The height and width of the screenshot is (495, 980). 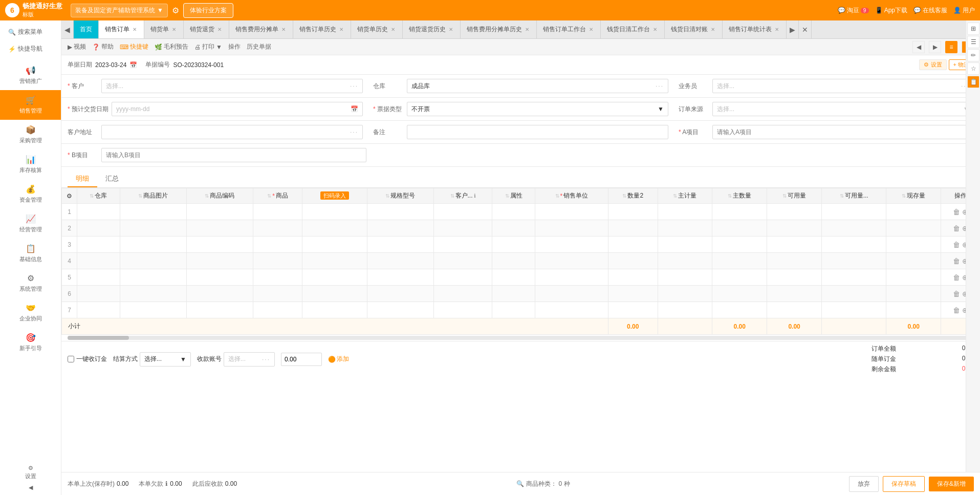 What do you see at coordinates (31, 283) in the screenshot?
I see `sidebar-item-系统管理: ⚙系统管理` at bounding box center [31, 283].